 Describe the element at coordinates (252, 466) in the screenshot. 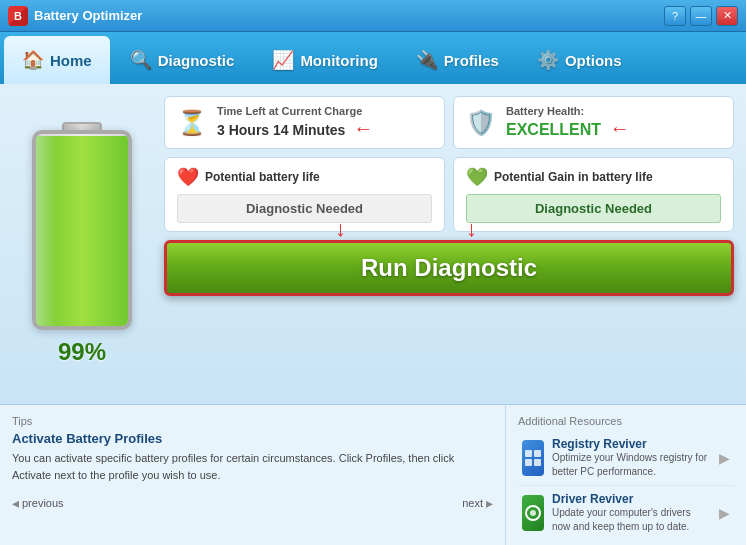

I see `tips-body: You can activate specific battery profil…` at that location.